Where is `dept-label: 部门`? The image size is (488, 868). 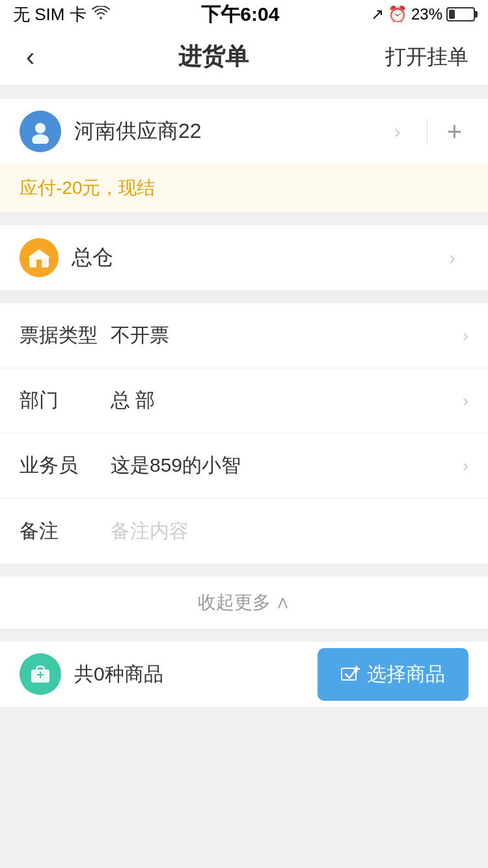 dept-label: 部门 is located at coordinates (65, 401).